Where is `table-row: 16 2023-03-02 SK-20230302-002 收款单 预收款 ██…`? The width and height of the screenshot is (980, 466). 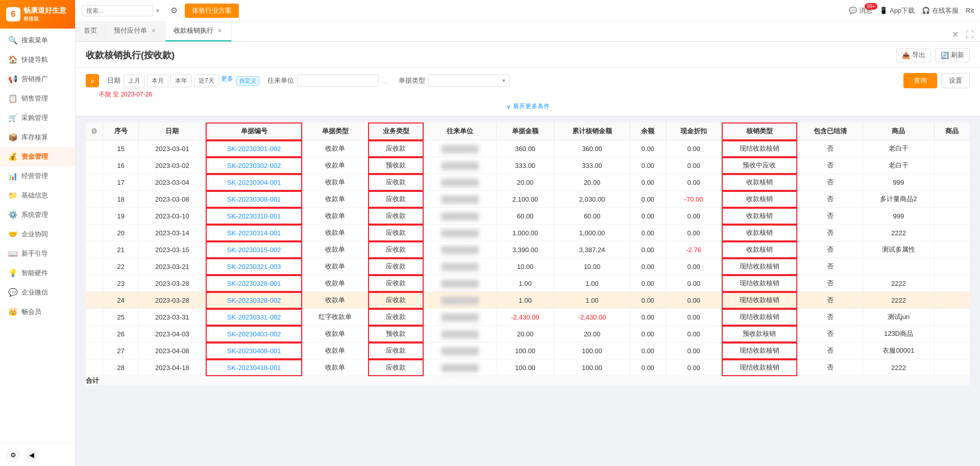 table-row: 16 2023-03-02 SK-20230302-002 收款单 预收款 ██… is located at coordinates (528, 165).